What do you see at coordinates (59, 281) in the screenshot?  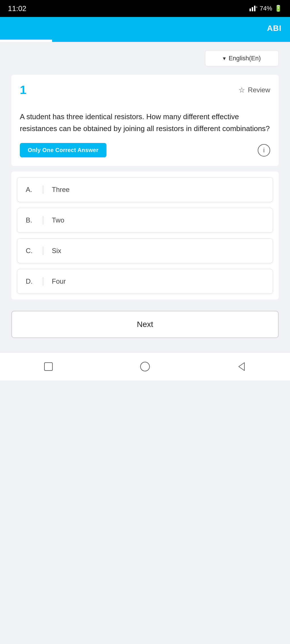 I see `option-d-text: Four` at bounding box center [59, 281].